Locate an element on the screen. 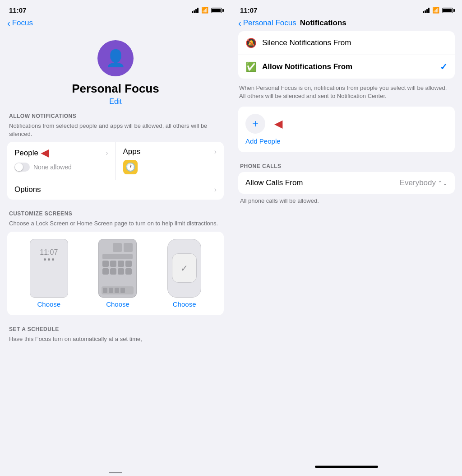  people-cell: People ◀ › None allowed is located at coordinates (61, 161).